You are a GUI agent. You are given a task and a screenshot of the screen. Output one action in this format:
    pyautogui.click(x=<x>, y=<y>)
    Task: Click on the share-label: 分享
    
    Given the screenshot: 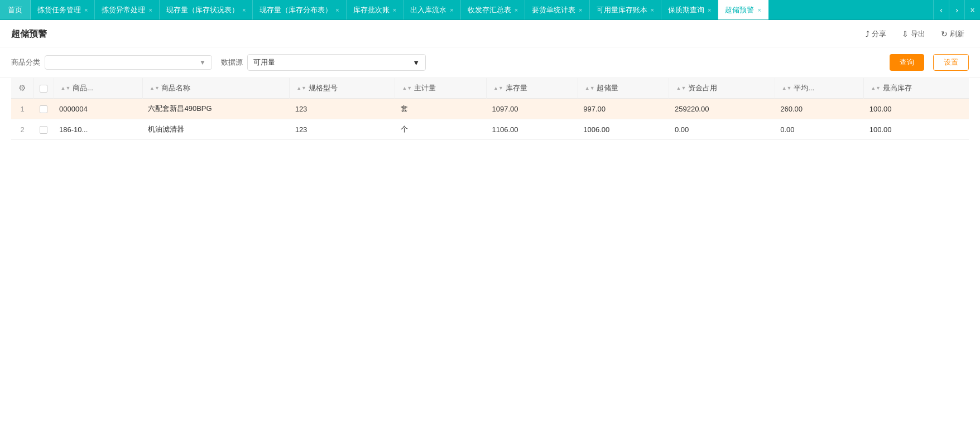 What is the action you would take?
    pyautogui.click(x=879, y=34)
    